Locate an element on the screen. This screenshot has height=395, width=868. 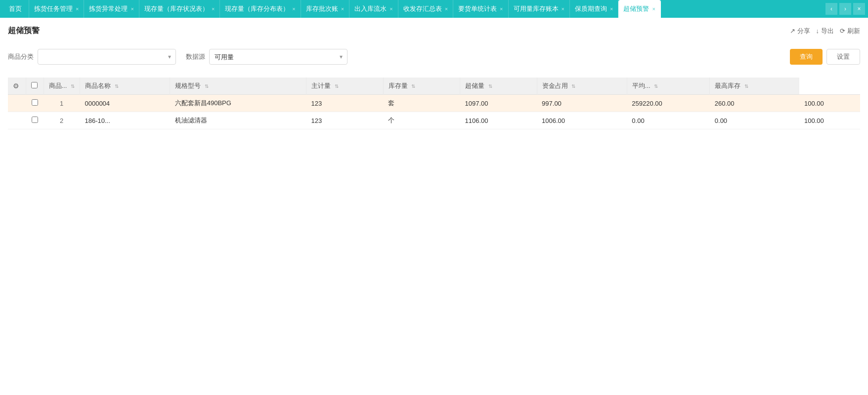
tab-keyongliang: 可用量库存账本 × is located at coordinates (539, 9).